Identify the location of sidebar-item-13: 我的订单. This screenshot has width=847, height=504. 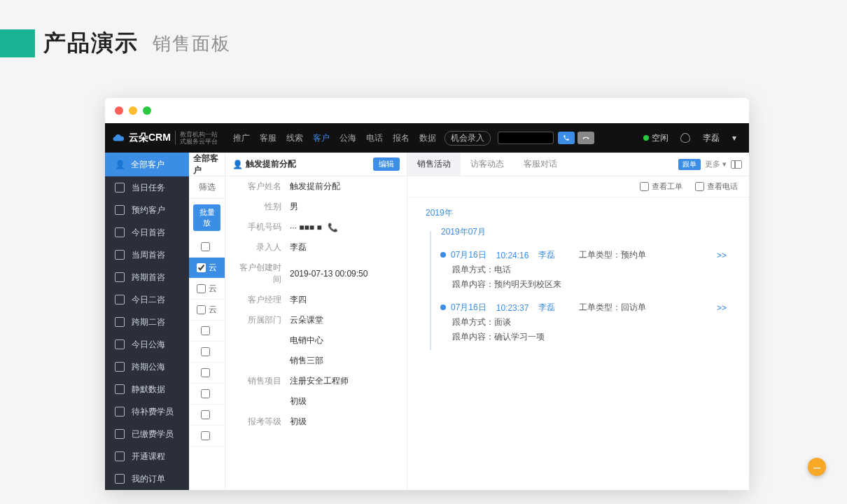
(147, 479).